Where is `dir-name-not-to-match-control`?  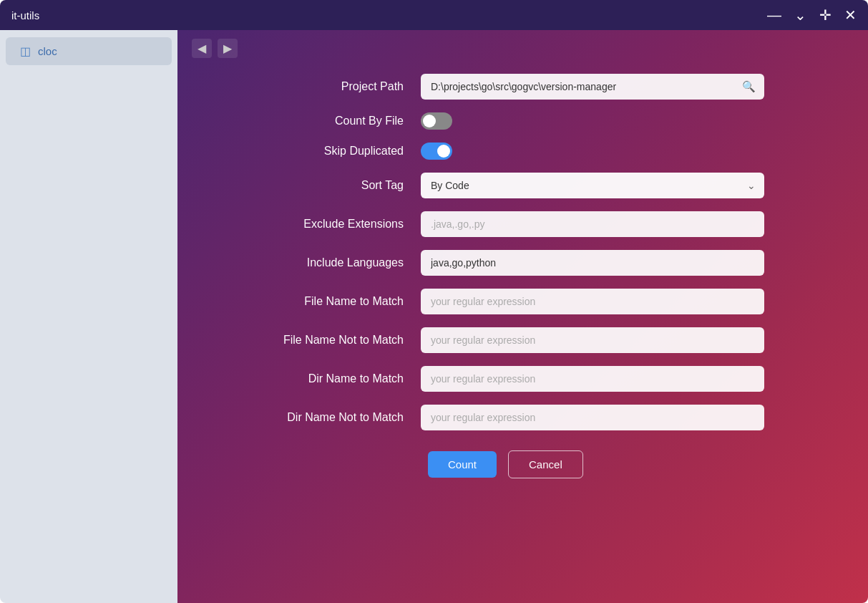 dir-name-not-to-match-control is located at coordinates (593, 418).